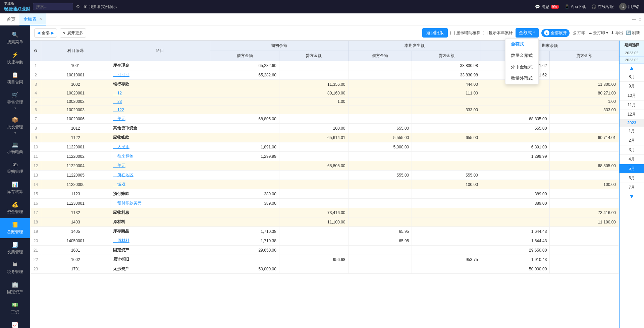  What do you see at coordinates (632, 96) in the screenshot?
I see `period-month-10: 10月` at bounding box center [632, 96].